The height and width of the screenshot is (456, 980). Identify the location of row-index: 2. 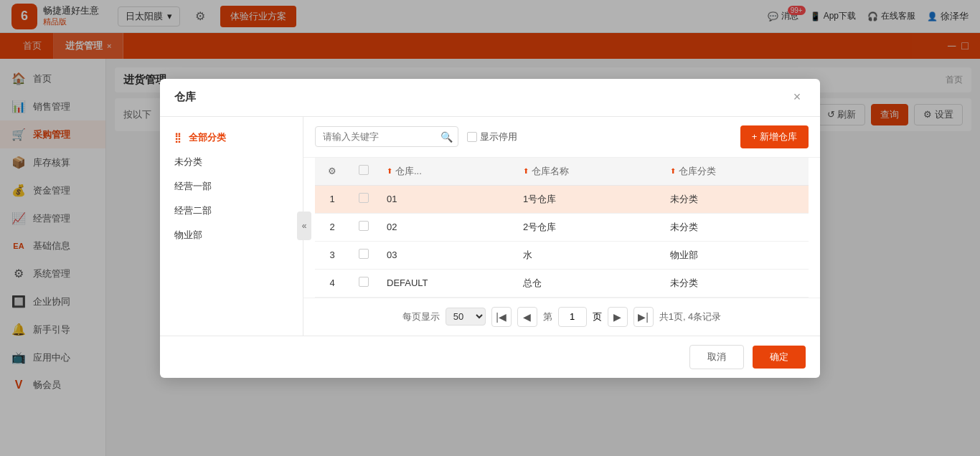
(332, 227).